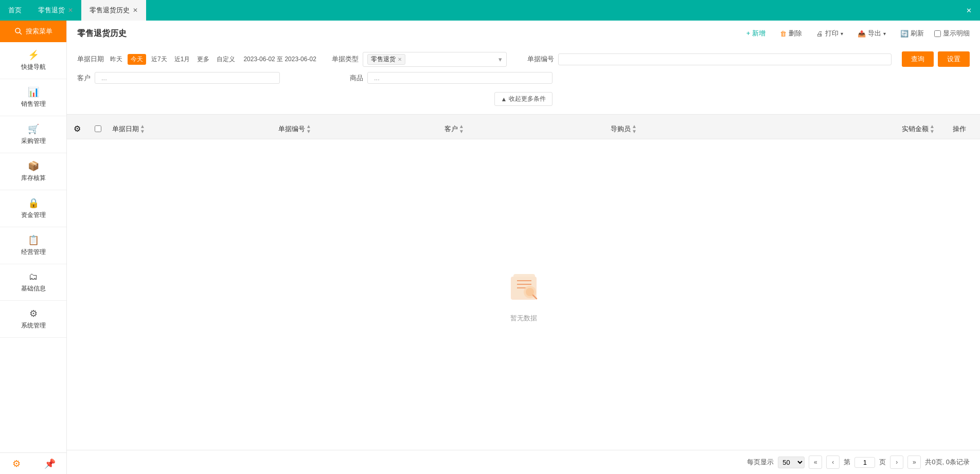 Image resolution: width=980 pixels, height=474 pixels. What do you see at coordinates (856, 129) in the screenshot?
I see `th-amount: 实销金额 ▲▼` at bounding box center [856, 129].